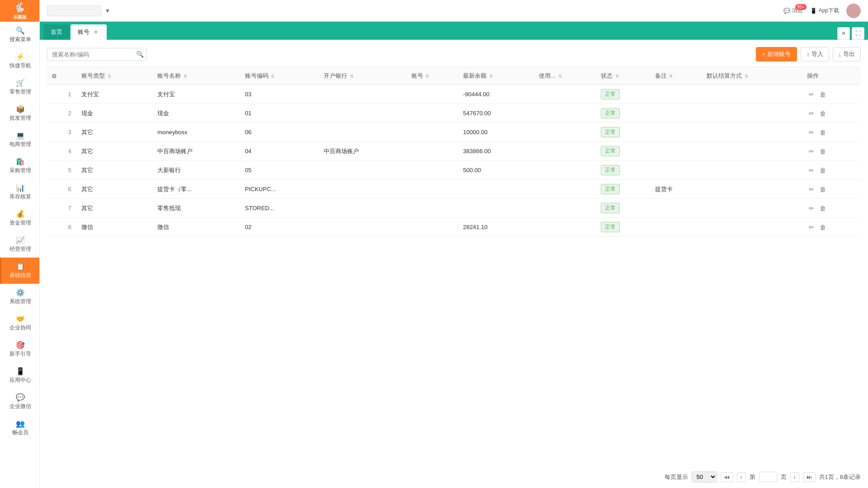 This screenshot has height=488, width=868. Describe the element at coordinates (454, 170) in the screenshot. I see `table-row: 5 其它 大新银行 05 500.00 正常 ✏ 🗑` at that location.